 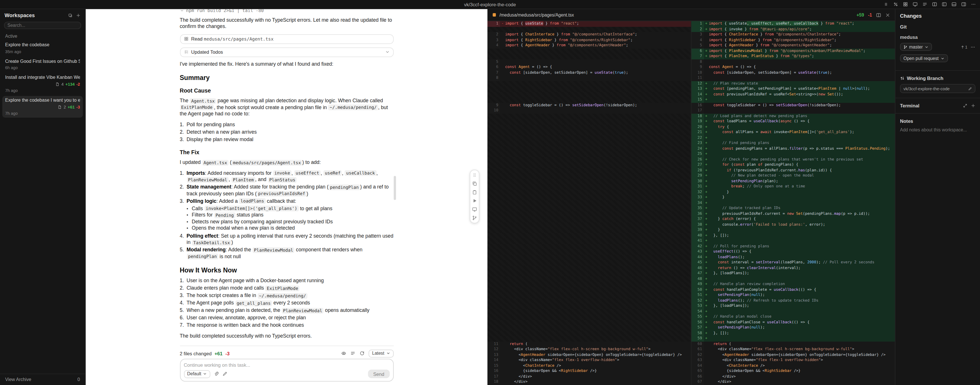 What do you see at coordinates (916, 47) in the screenshot?
I see `branch-selector: master` at bounding box center [916, 47].